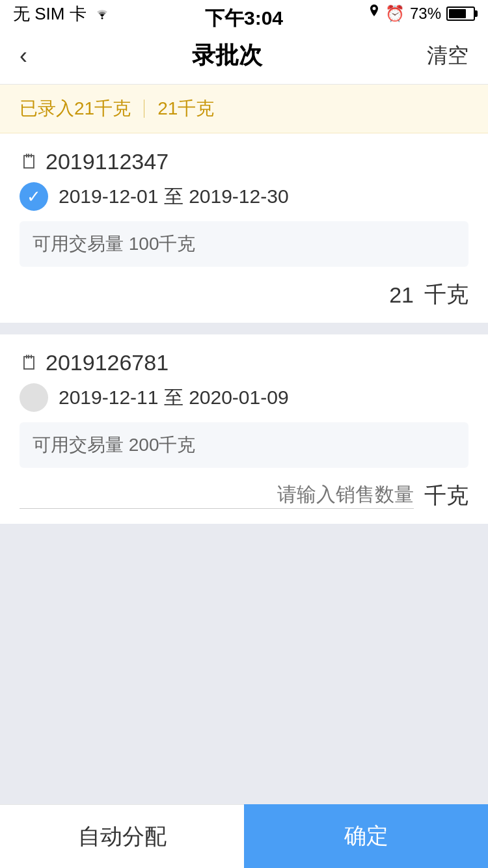  What do you see at coordinates (244, 197) in the screenshot?
I see `batch-date-row-1: ✓ 2019-12-01 至 2019-12-30` at bounding box center [244, 197].